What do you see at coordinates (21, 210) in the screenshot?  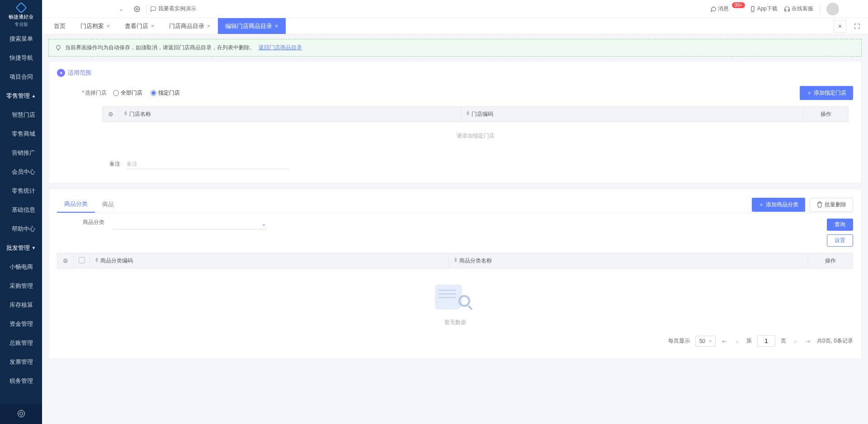 I see `menu-basic-info: 基础信息` at bounding box center [21, 210].